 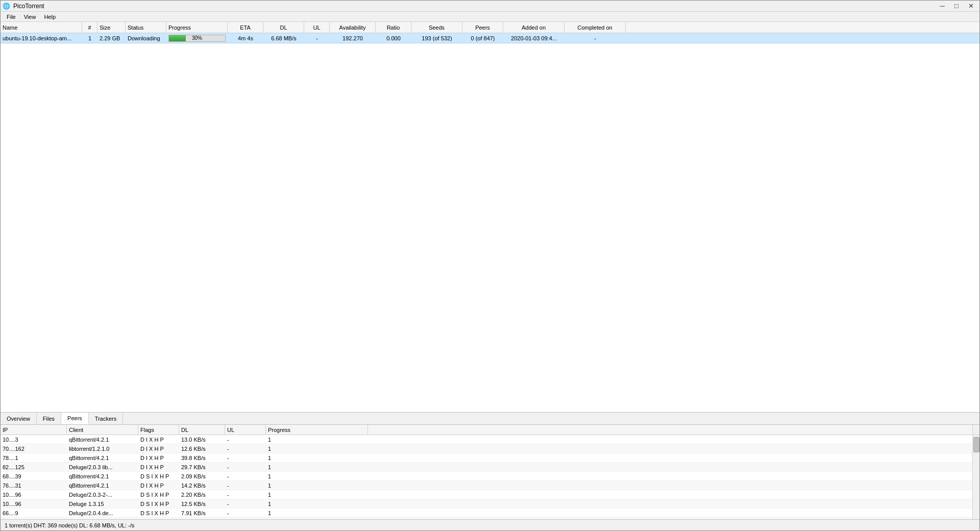 I want to click on peers-col-ul: UL, so click(x=246, y=430).